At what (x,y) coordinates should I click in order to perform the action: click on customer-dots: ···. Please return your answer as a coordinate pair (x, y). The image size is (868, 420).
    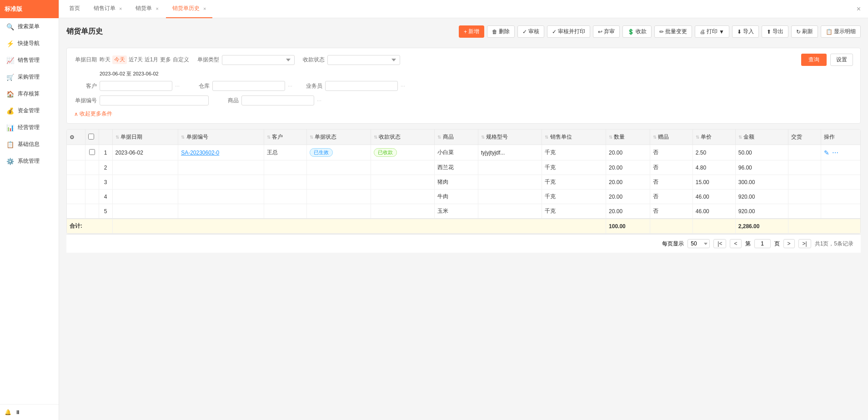
    Looking at the image, I should click on (177, 86).